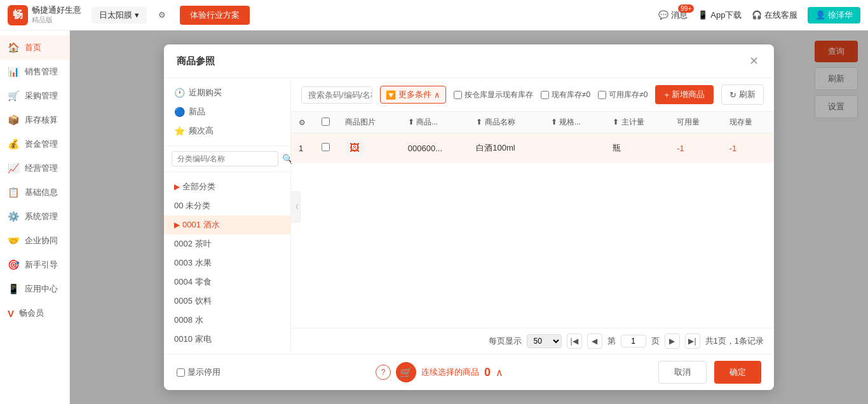  Describe the element at coordinates (325, 147) in the screenshot. I see `row-checkbox` at that location.